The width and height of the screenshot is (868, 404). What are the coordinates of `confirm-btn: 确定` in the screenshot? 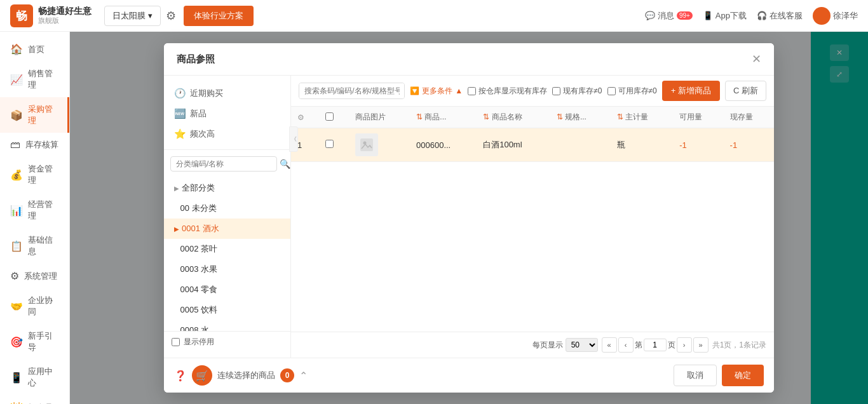 It's located at (743, 375).